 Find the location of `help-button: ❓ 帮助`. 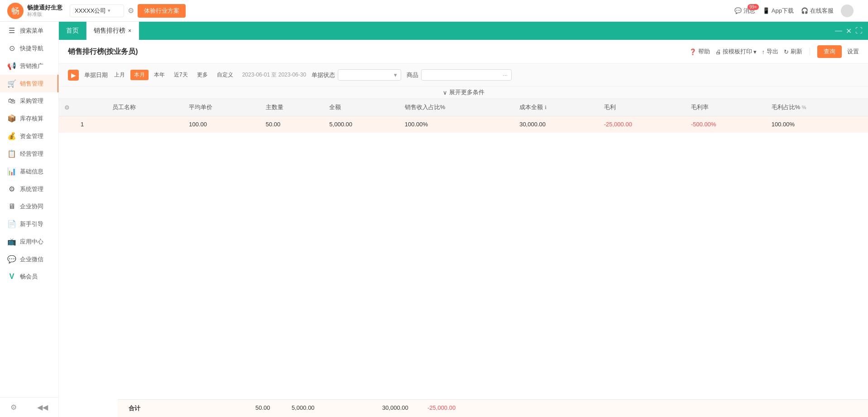

help-button: ❓ 帮助 is located at coordinates (700, 52).